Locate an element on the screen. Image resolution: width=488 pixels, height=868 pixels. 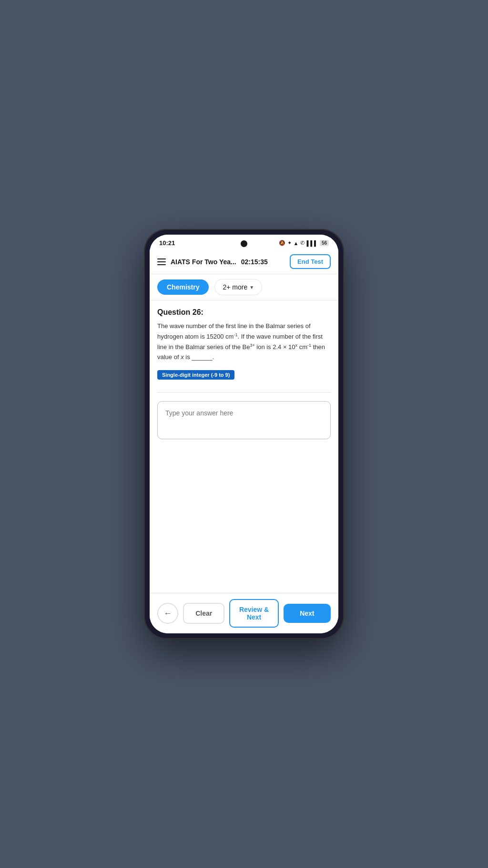
end-test-button: End Test is located at coordinates (310, 261).